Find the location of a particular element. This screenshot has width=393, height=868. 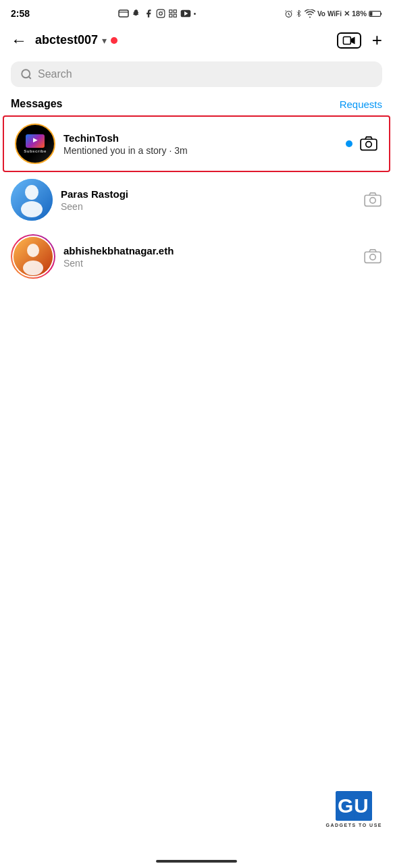

messages-header: Messages Requests is located at coordinates (196, 105).